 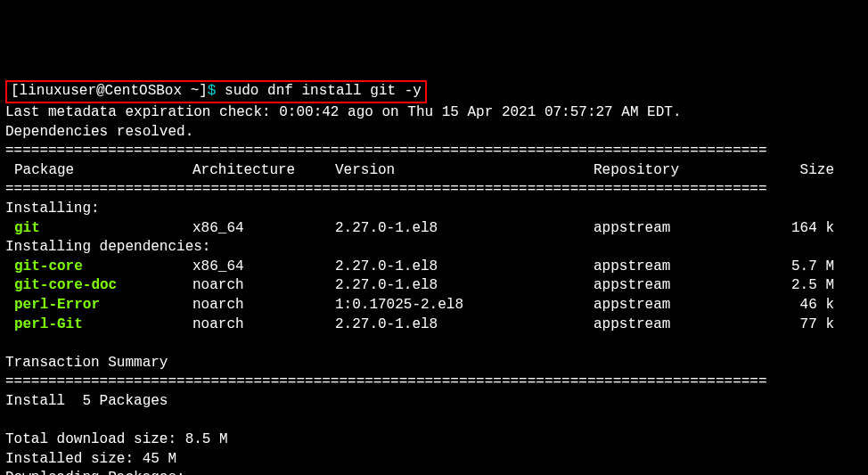 I want to click on installed-size: Installed size: 45 M, so click(x=91, y=459).